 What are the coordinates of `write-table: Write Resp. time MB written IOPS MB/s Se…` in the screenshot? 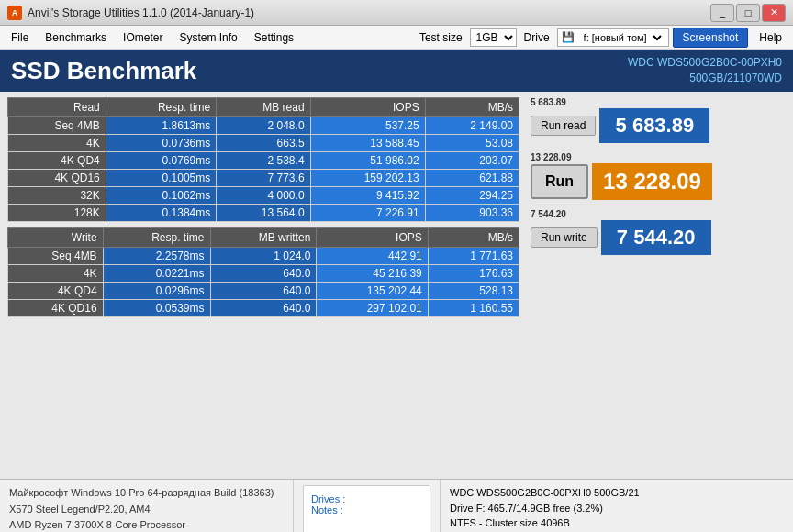 It's located at (263, 272).